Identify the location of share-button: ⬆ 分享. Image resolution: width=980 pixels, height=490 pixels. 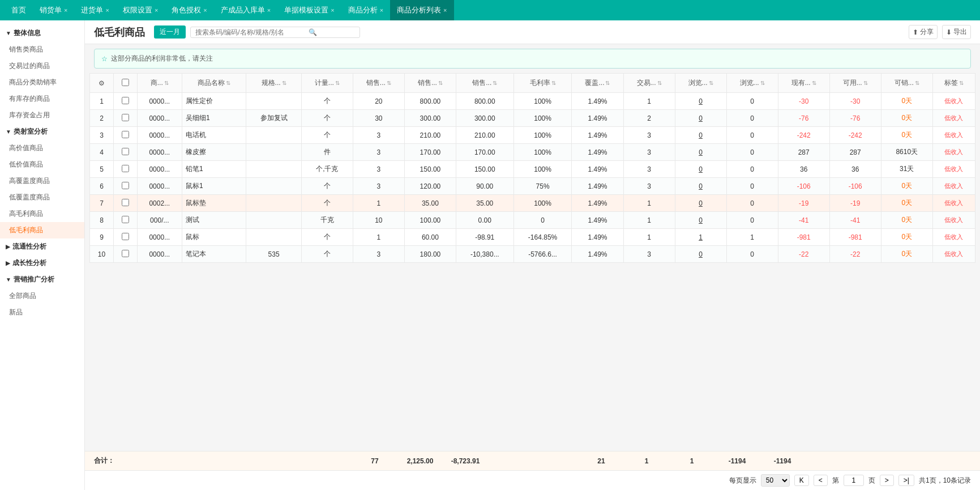
(923, 32).